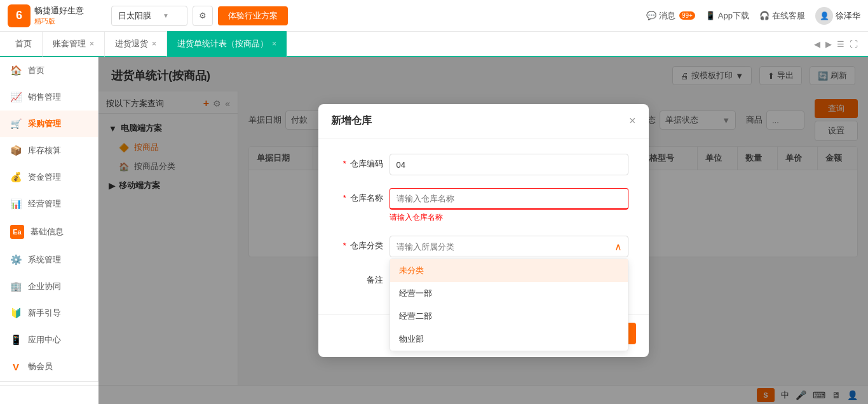 The height and width of the screenshot is (404, 868). Describe the element at coordinates (59, 22) in the screenshot. I see `logo-sub-text: 精巧版` at that location.